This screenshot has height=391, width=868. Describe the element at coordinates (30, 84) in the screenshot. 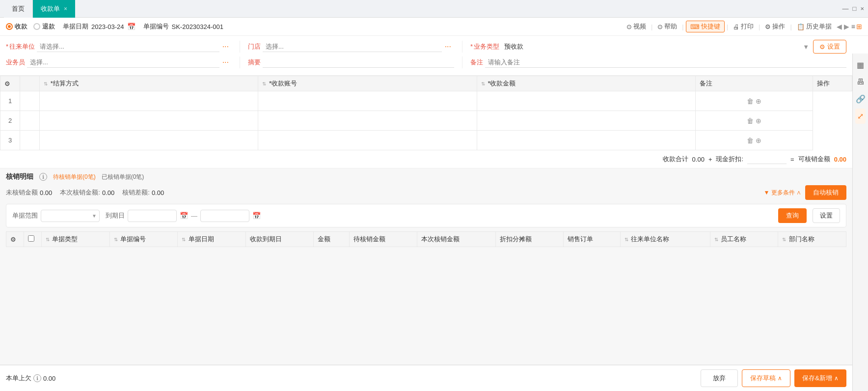

I see `table-num-header` at that location.